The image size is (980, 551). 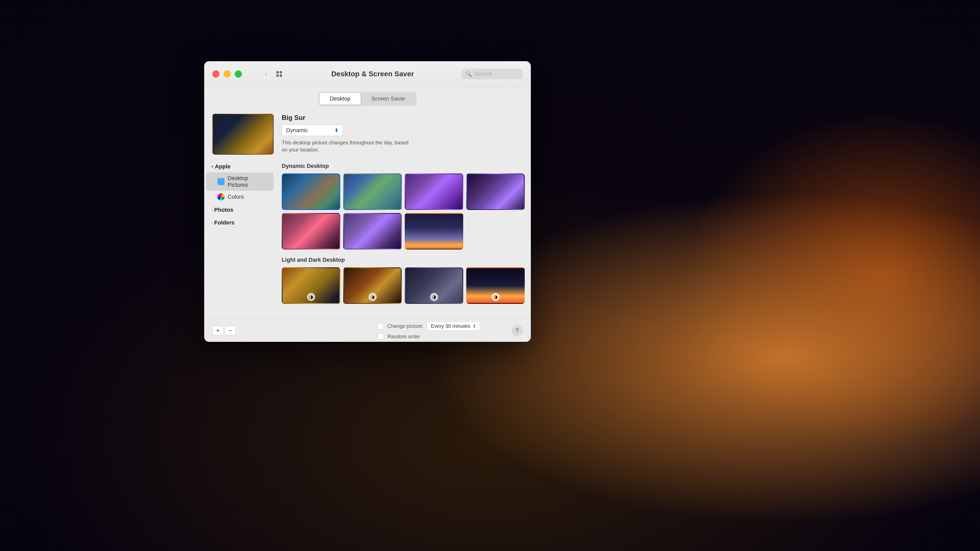 I want to click on sidebar-section-folders: › Folders, so click(x=240, y=223).